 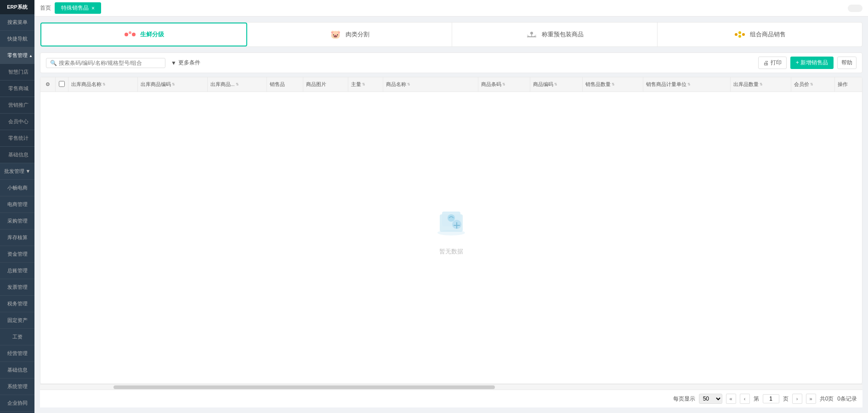 I want to click on select-all-checkbox, so click(x=62, y=84).